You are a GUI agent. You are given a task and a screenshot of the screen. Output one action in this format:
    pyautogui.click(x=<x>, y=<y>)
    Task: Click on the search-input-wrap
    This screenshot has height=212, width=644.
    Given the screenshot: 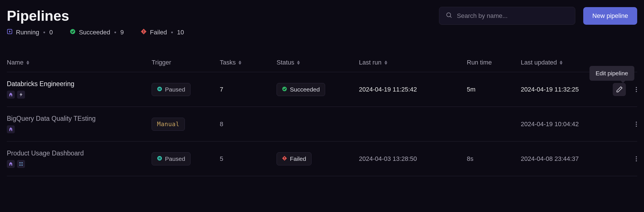 What is the action you would take?
    pyautogui.click(x=507, y=16)
    